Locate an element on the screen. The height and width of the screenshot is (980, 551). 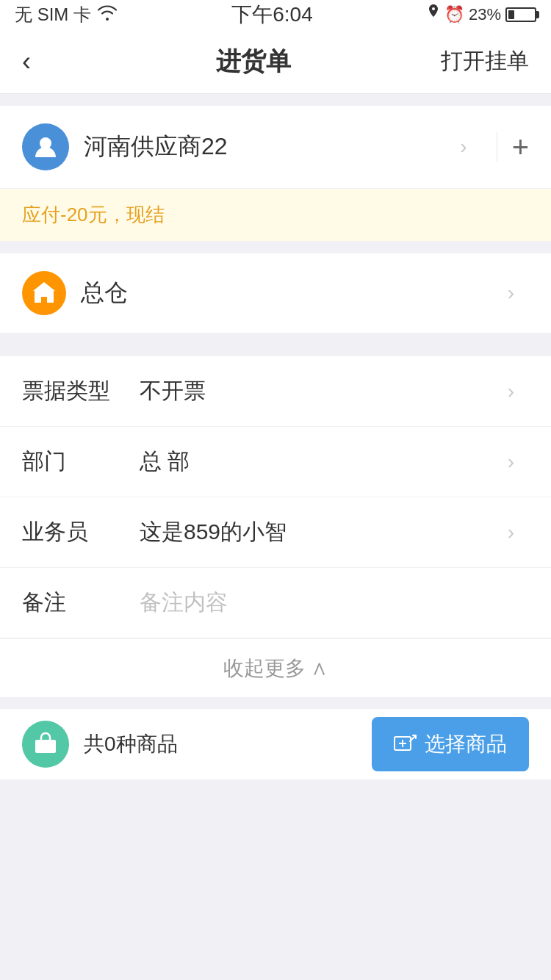
department-row: 部门 总 部 › is located at coordinates (276, 462).